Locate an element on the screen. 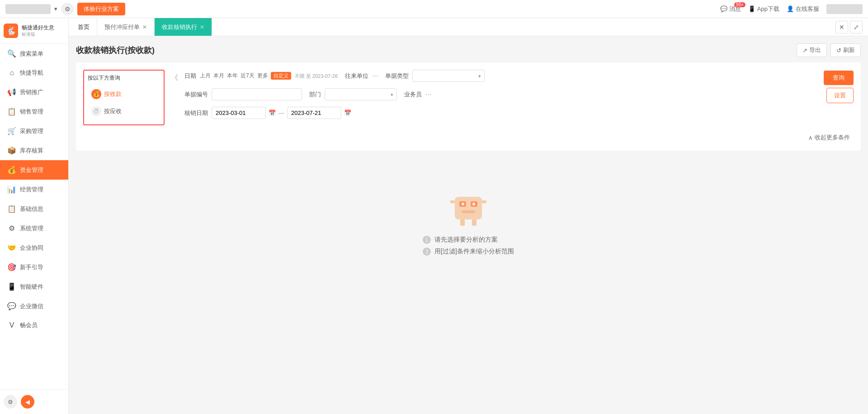  operations-label: 经营管理 is located at coordinates (32, 190).